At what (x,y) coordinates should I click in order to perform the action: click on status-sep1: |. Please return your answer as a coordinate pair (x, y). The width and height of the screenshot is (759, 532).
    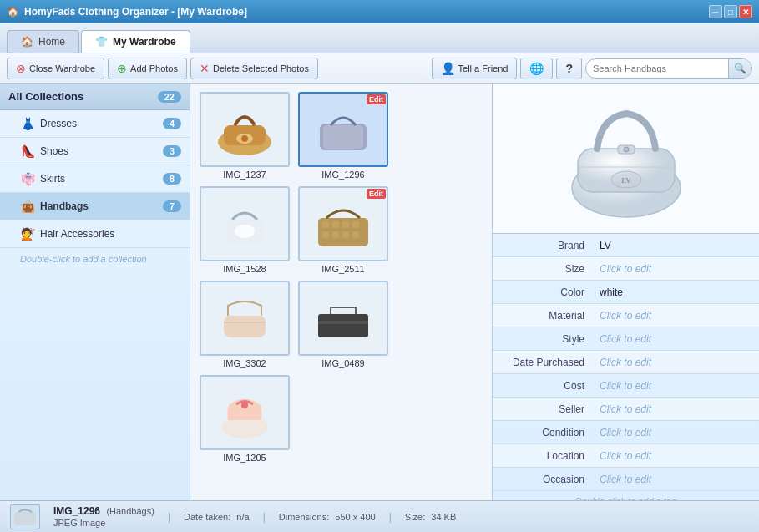
    Looking at the image, I should click on (169, 517).